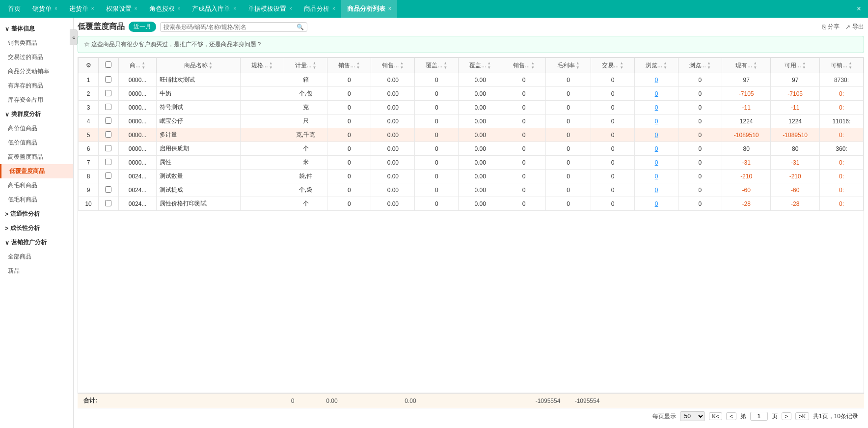  I want to click on sidebar-item-全部商品: 全部商品, so click(36, 257).